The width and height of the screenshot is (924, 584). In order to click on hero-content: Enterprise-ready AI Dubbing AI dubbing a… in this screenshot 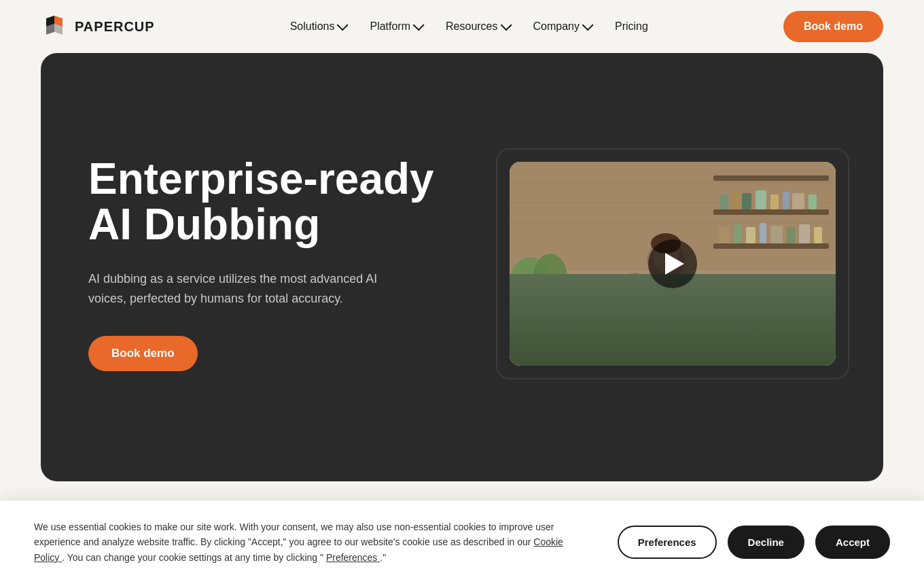, I will do `click(261, 264)`.